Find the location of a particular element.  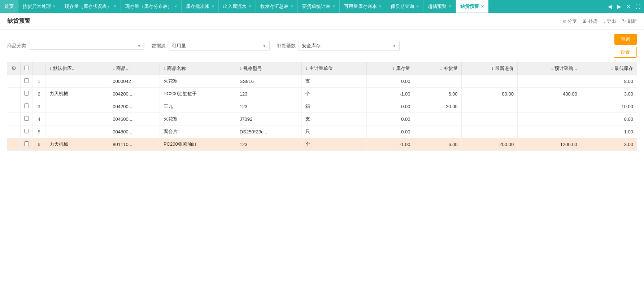

row-supplier: 力天机械 is located at coordinates (77, 144).